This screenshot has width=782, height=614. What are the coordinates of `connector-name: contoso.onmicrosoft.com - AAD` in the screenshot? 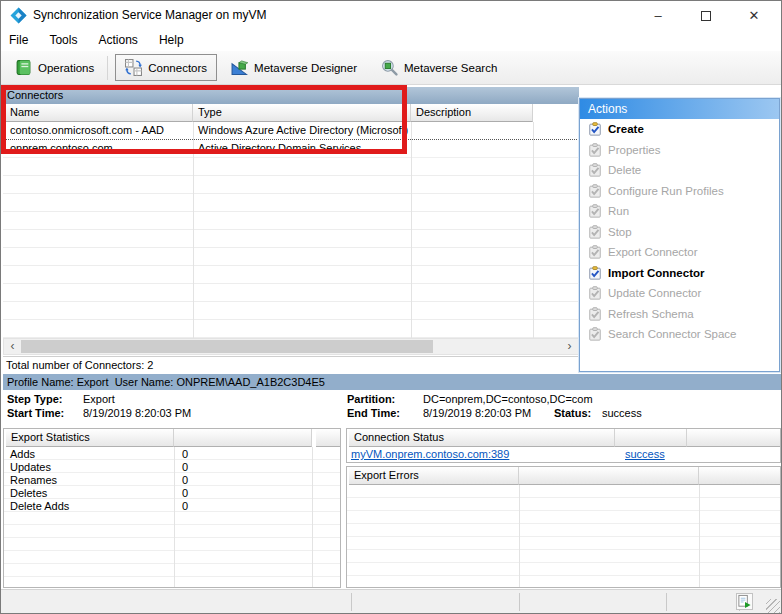 It's located at (99, 131).